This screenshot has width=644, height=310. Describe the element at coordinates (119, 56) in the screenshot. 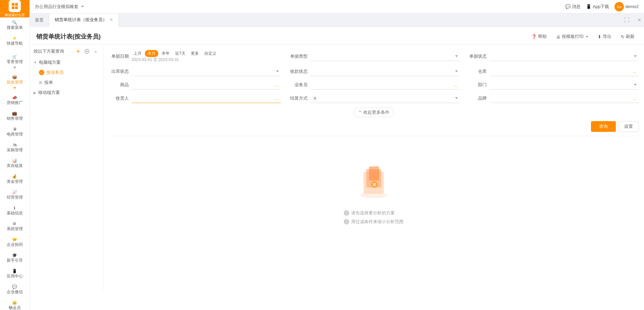

I see `date-label: 单据日期` at that location.